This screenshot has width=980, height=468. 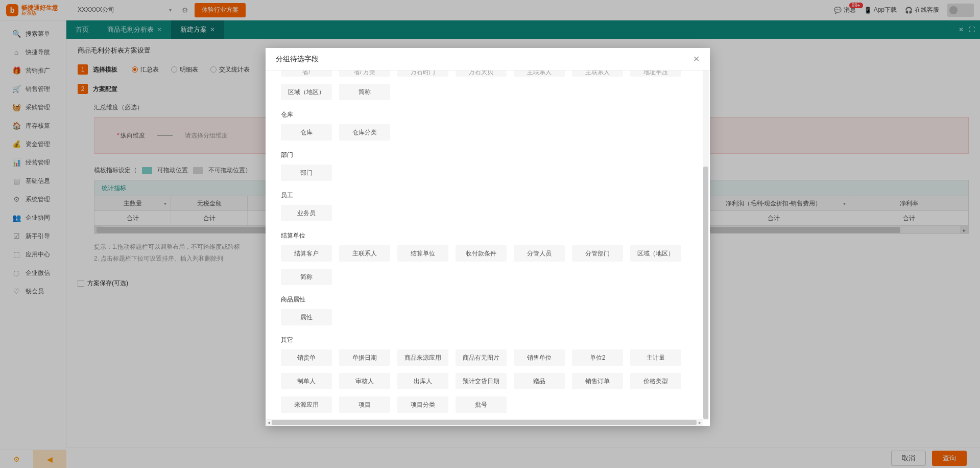 I want to click on field-chip: 来源应用, so click(x=306, y=405).